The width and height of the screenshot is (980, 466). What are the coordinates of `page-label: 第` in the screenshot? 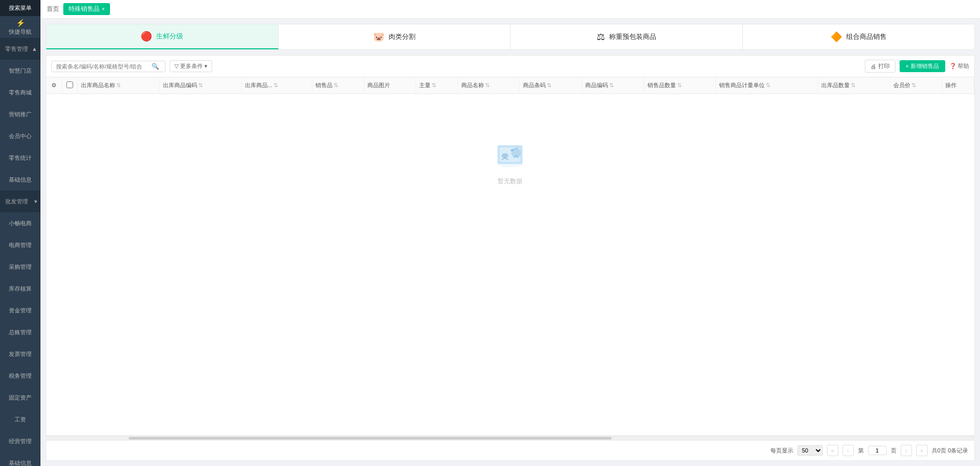 It's located at (861, 450).